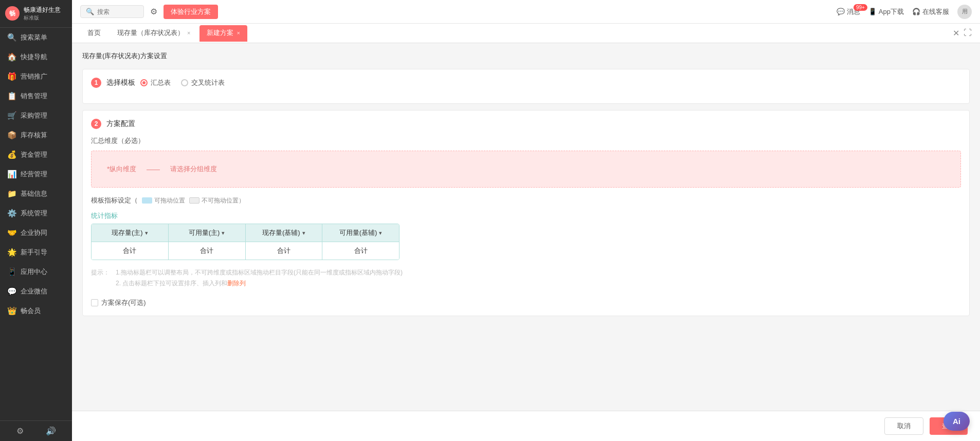  What do you see at coordinates (526, 56) in the screenshot?
I see `page-title: 现存量(库存状况表)方案设置` at bounding box center [526, 56].